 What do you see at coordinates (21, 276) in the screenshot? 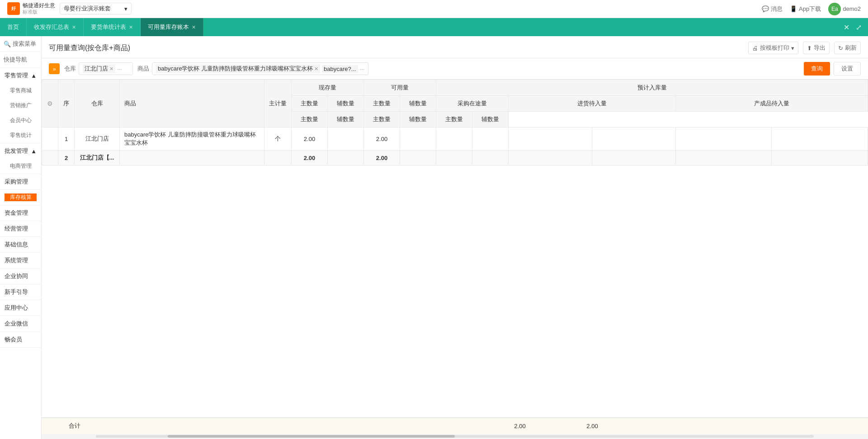
I see `sidebar-group-enterprise-title: 企业协同` at bounding box center [21, 276].